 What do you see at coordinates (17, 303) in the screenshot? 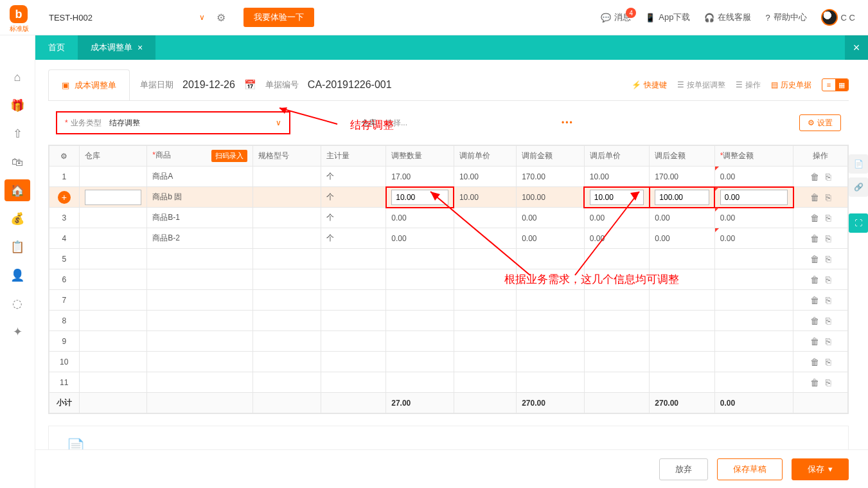
I see `sidebar-refresh-icon: ◌` at bounding box center [17, 303].